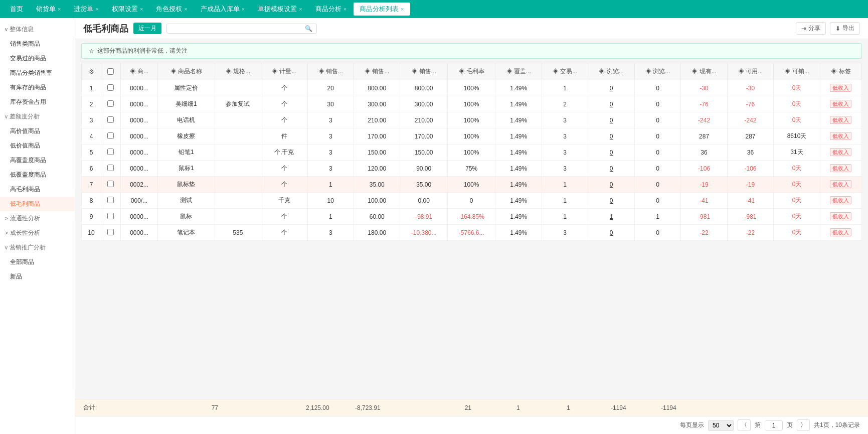  Describe the element at coordinates (171, 9) in the screenshot. I see `nav-item-角色授权: 角色授权×` at that location.